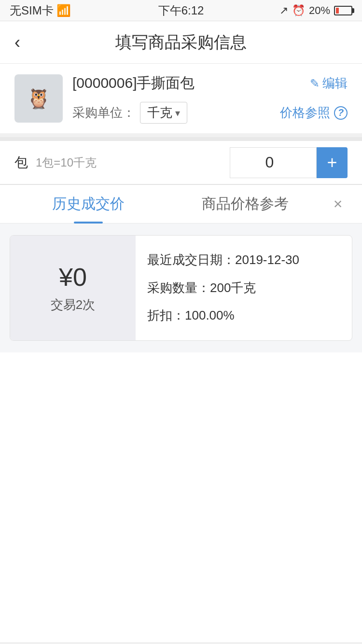  What do you see at coordinates (88, 204) in the screenshot?
I see `tab-history-price: 历史成交价` at bounding box center [88, 204].